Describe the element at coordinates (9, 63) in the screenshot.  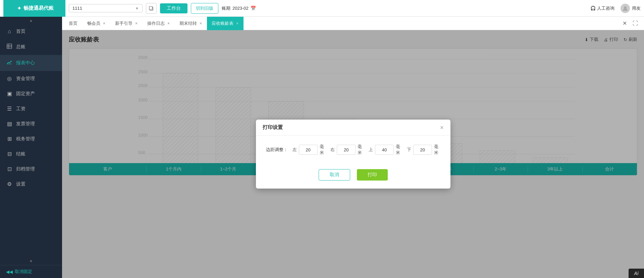
I see `report-icon` at that location.